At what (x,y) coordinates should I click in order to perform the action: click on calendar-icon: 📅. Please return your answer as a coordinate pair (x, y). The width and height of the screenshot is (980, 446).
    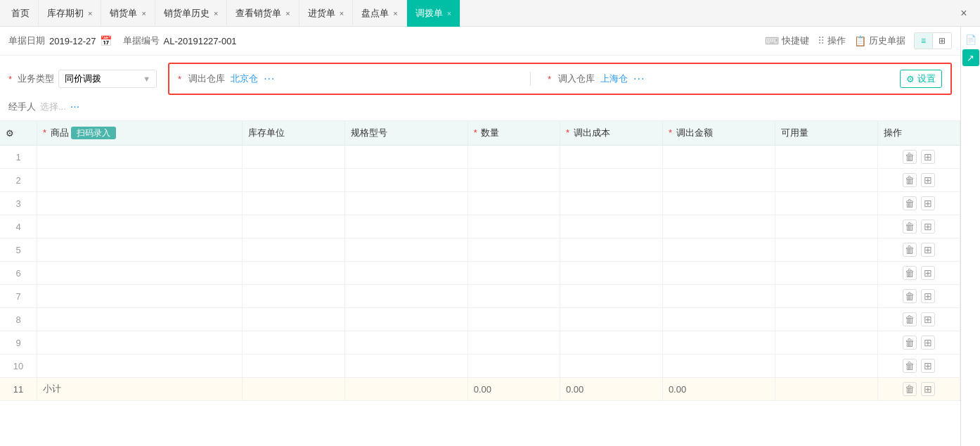
    Looking at the image, I should click on (106, 41).